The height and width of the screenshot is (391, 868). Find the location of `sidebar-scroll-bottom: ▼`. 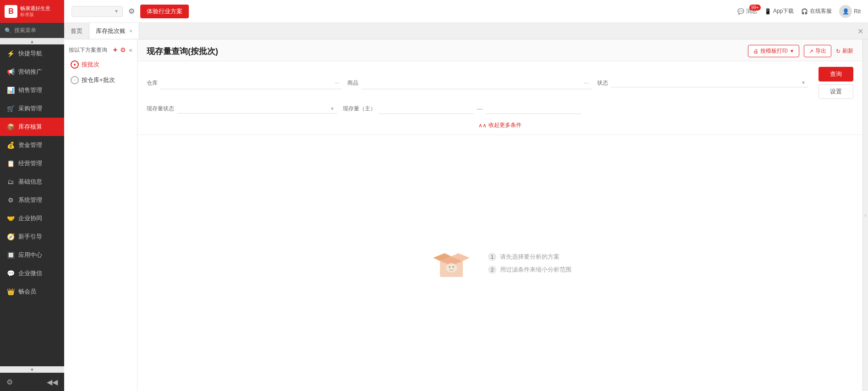

sidebar-scroll-bottom: ▼ is located at coordinates (32, 369).